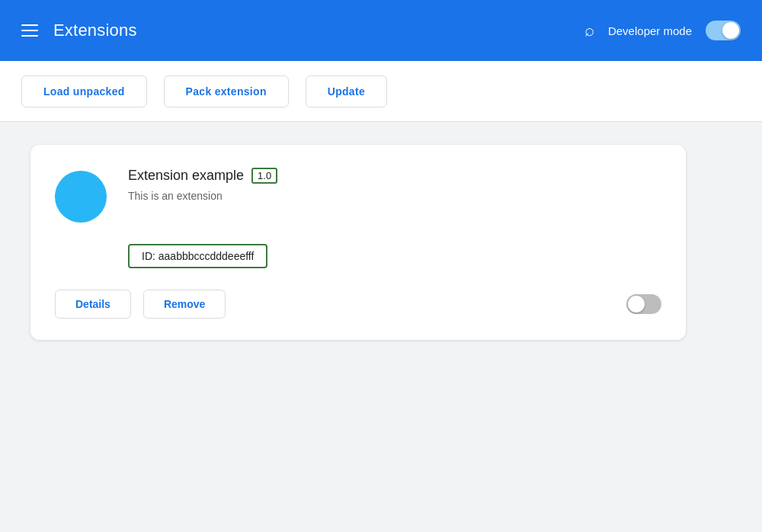  What do you see at coordinates (395, 175) in the screenshot?
I see `extension-name-row: Extension example 1.0` at bounding box center [395, 175].